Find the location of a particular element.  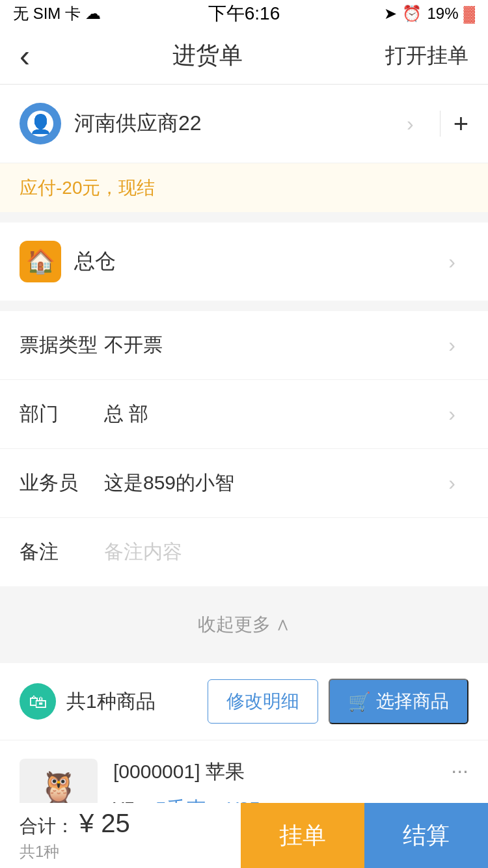

supplier-row: 👤 河南供应商22 › + is located at coordinates (244, 124).